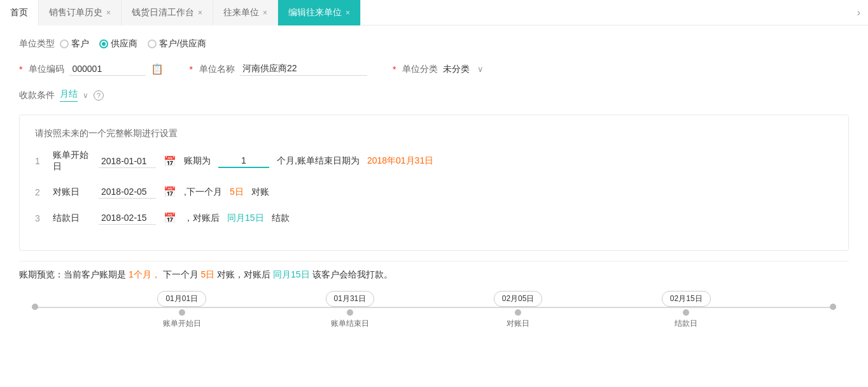 This screenshot has width=868, height=387. I want to click on unit-type-radio-group: 客户 供应商 客户/供应商, so click(133, 44).